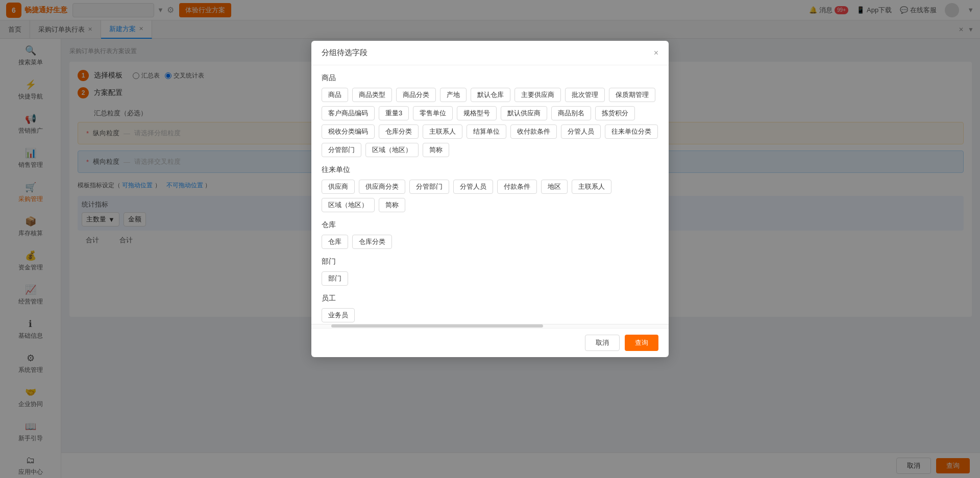  I want to click on modal-header: 分组待选字段 ×, so click(490, 53).